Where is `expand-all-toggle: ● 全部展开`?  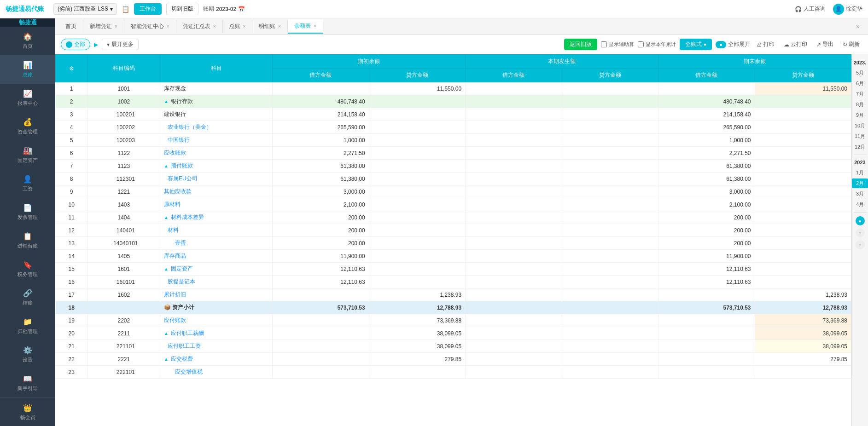
expand-all-toggle: ● 全部展开 is located at coordinates (733, 44).